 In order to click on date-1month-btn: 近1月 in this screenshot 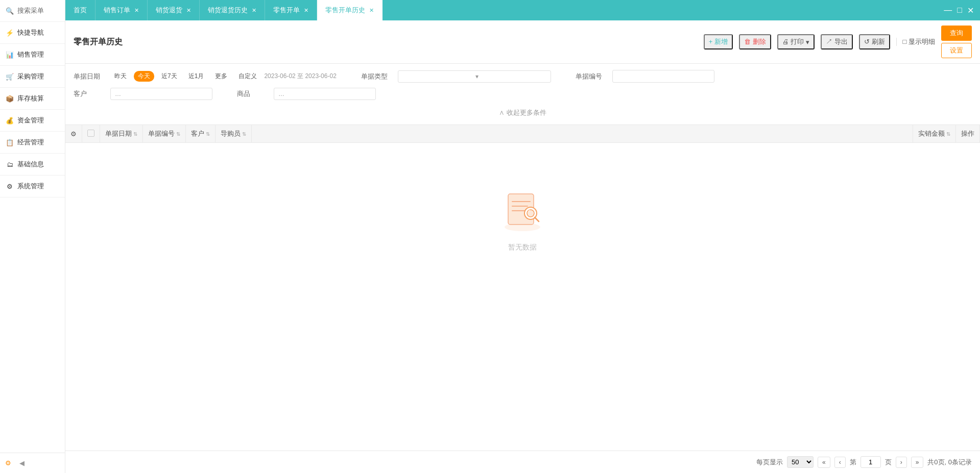, I will do `click(196, 77)`.